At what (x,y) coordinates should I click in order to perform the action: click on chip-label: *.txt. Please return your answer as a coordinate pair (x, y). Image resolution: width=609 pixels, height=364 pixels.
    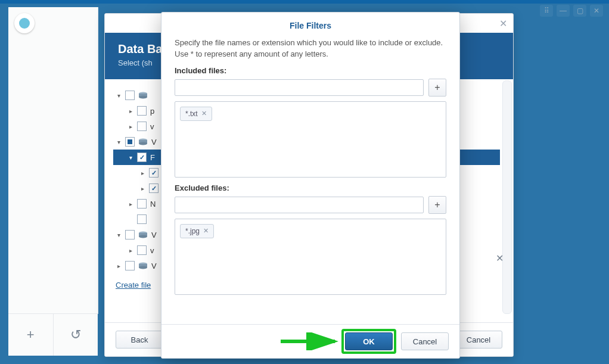
    Looking at the image, I should click on (192, 114).